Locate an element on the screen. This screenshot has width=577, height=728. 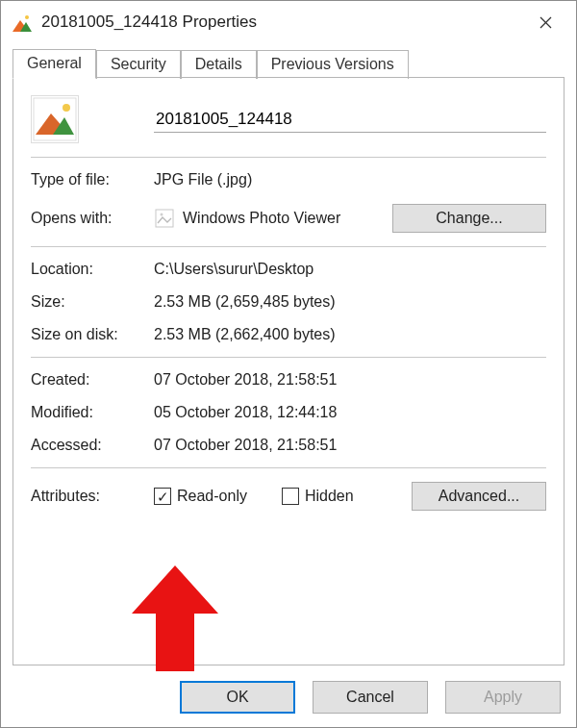
filename-input is located at coordinates (350, 119).